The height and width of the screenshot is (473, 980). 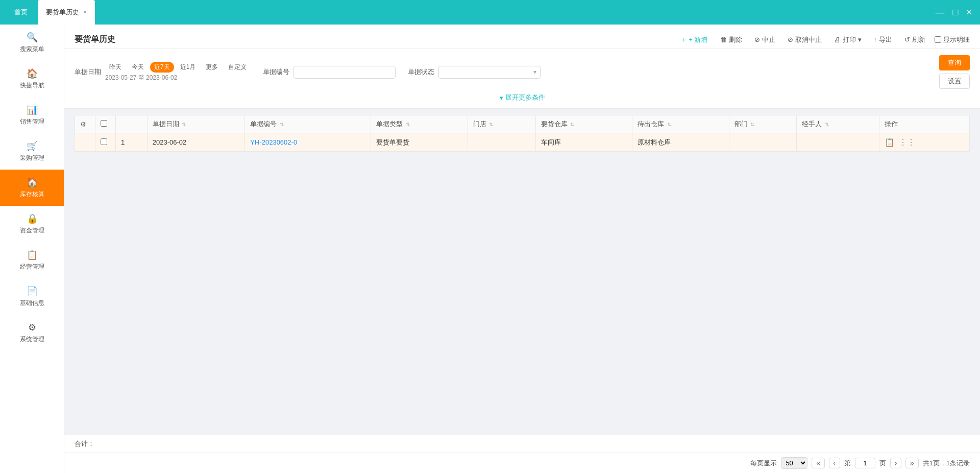 I want to click on prev-page-button: ‹, so click(x=835, y=463).